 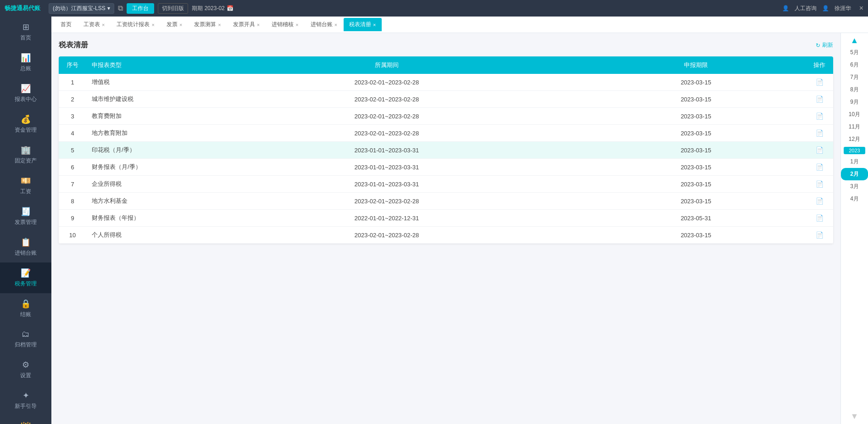 What do you see at coordinates (854, 151) in the screenshot?
I see `period-year-2023: 2023` at bounding box center [854, 151].